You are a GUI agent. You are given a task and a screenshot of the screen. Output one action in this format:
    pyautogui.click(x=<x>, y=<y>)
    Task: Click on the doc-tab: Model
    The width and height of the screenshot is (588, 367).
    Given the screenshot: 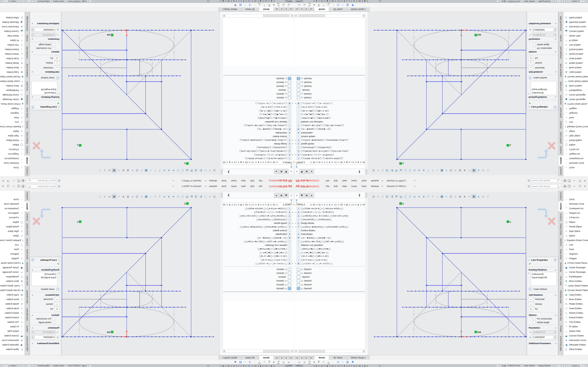 What is the action you would take?
    pyautogui.click(x=266, y=358)
    